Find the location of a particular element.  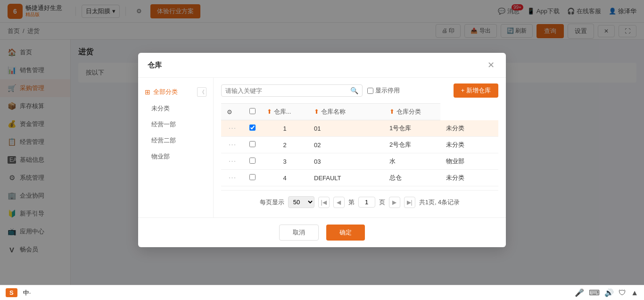

row-name-cell: 水 is located at coordinates (412, 161).